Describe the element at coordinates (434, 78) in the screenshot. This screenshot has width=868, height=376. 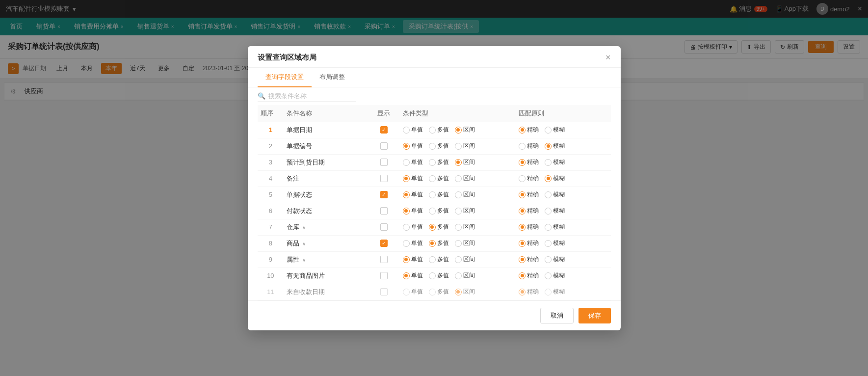
I see `dialog-tabs: 查询字段设置 布局调整` at that location.